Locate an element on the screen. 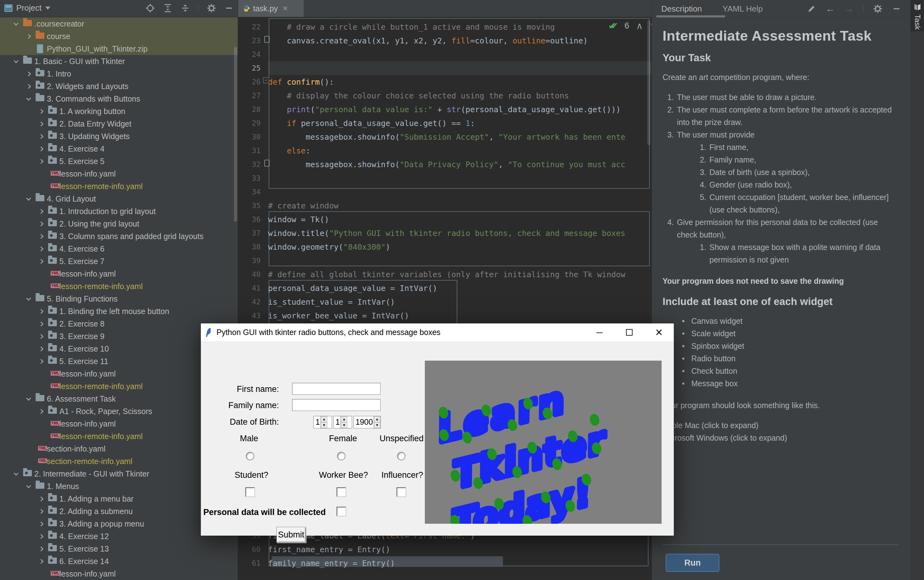 Image resolution: width=924 pixels, height=580 pixels. close-button: × is located at coordinates (659, 332).